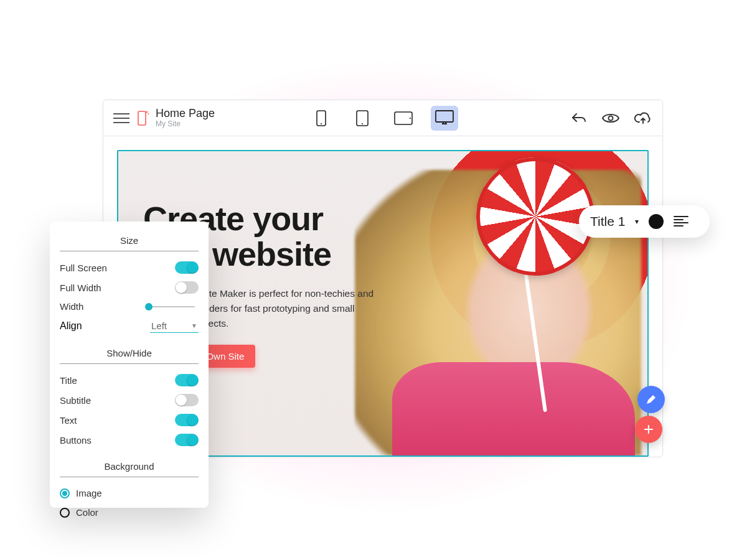 The image size is (747, 560). Describe the element at coordinates (129, 287) in the screenshot. I see `full-width-row: Full Width` at that location.